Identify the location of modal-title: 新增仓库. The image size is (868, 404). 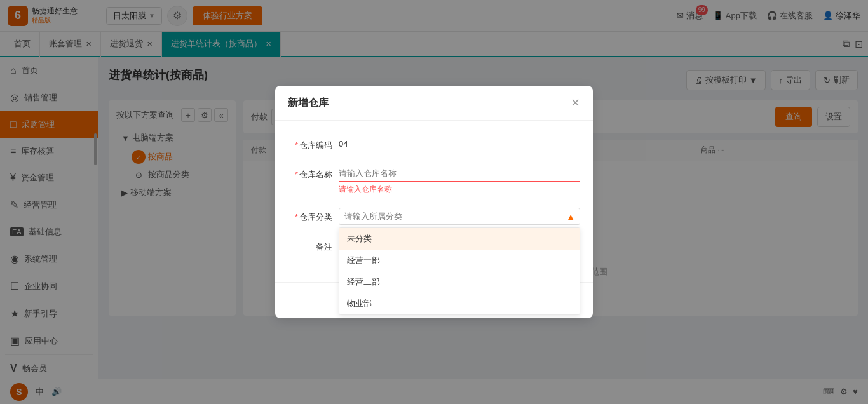
(308, 103).